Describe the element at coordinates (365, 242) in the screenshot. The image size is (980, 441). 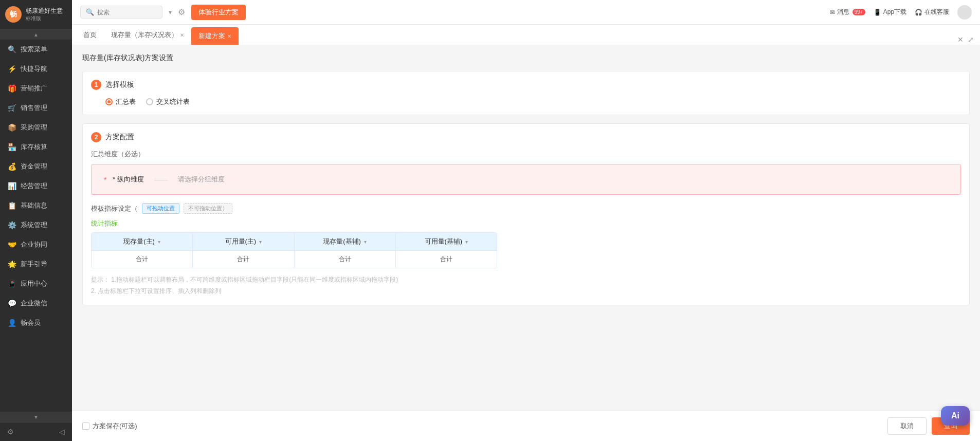
I see `col3-chevron: ▾` at that location.